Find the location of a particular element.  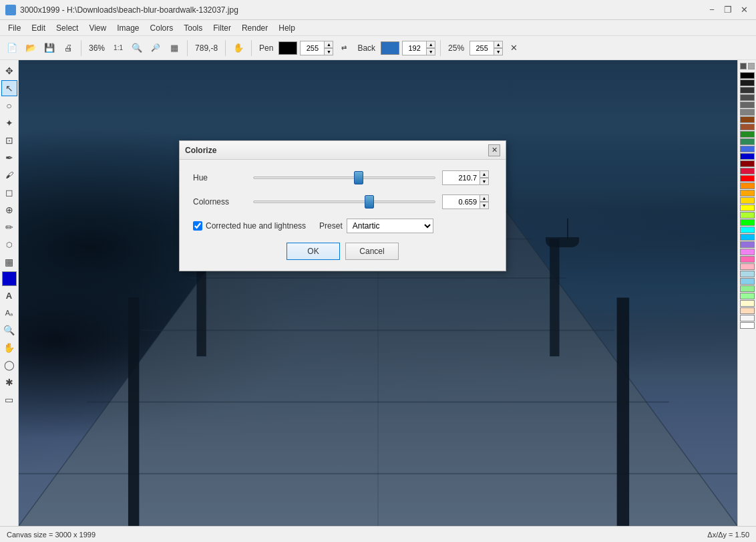

opacity-spin-up: ▲ is located at coordinates (498, 44).